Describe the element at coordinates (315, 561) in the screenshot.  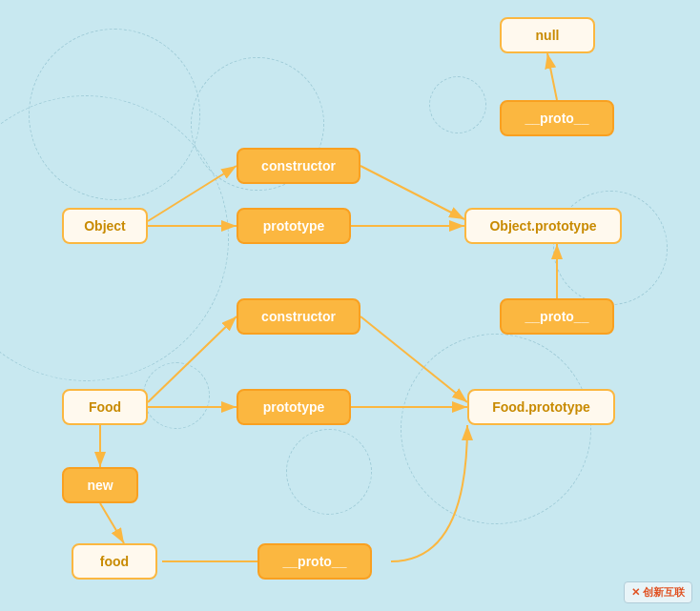
I see `proto-bot-node: __proto__` at that location.